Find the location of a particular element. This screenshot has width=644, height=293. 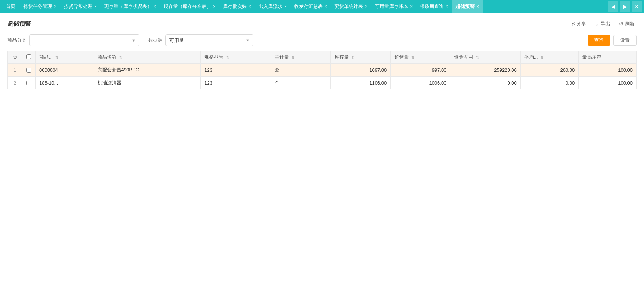

category-select-wrap: ▼ is located at coordinates (84, 40).